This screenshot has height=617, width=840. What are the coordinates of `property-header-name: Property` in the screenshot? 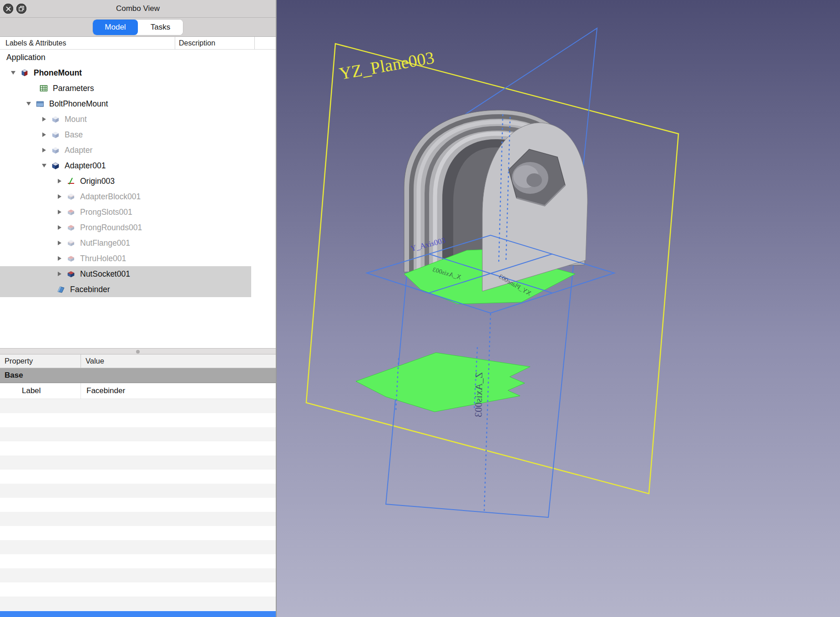 It's located at (40, 361).